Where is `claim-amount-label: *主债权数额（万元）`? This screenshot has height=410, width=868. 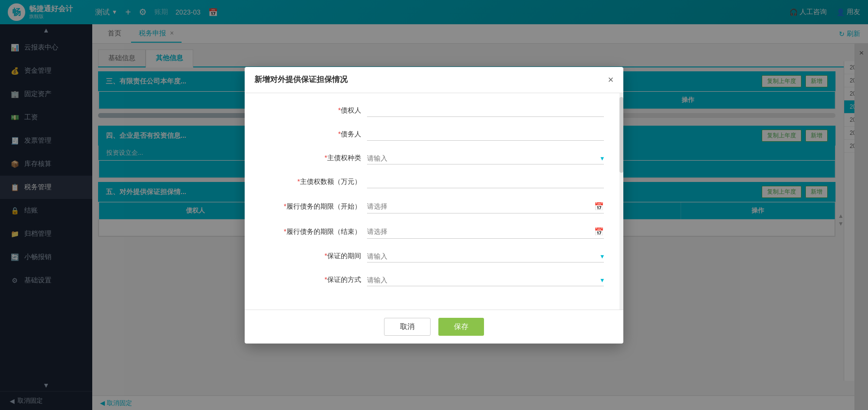
claim-amount-label: *主债权数额（万元） is located at coordinates (313, 182).